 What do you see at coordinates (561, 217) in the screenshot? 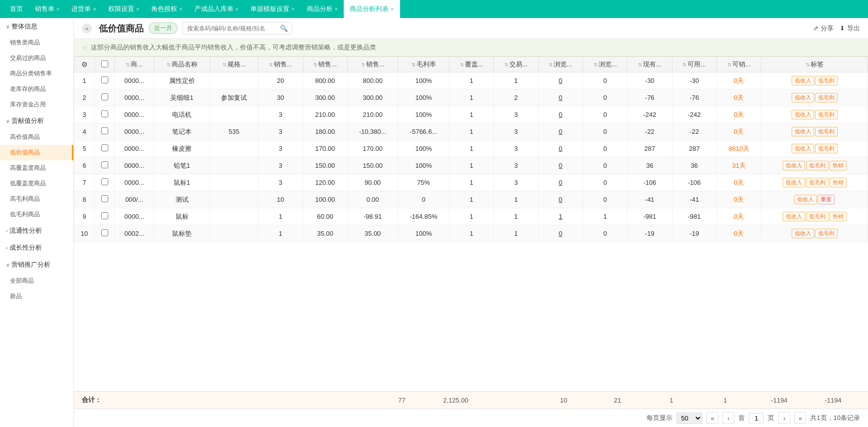
I see `browse-link: 1` at bounding box center [561, 217].